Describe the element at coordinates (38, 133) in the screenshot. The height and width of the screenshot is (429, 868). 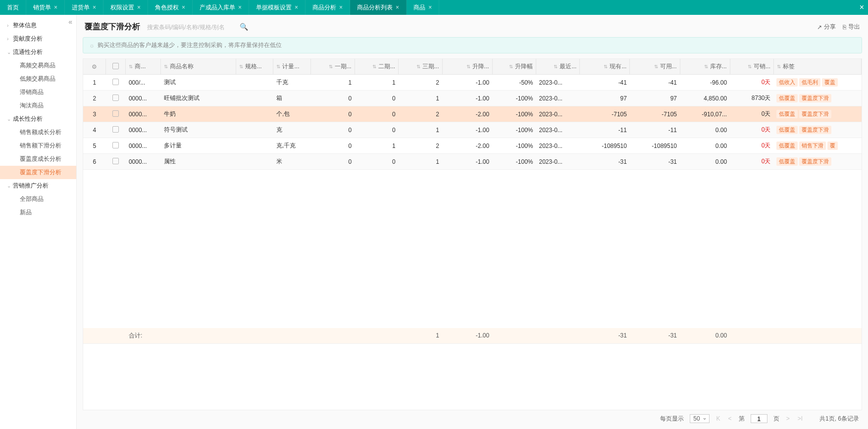
I see `sidebar-item: 销售额成长分析` at that location.